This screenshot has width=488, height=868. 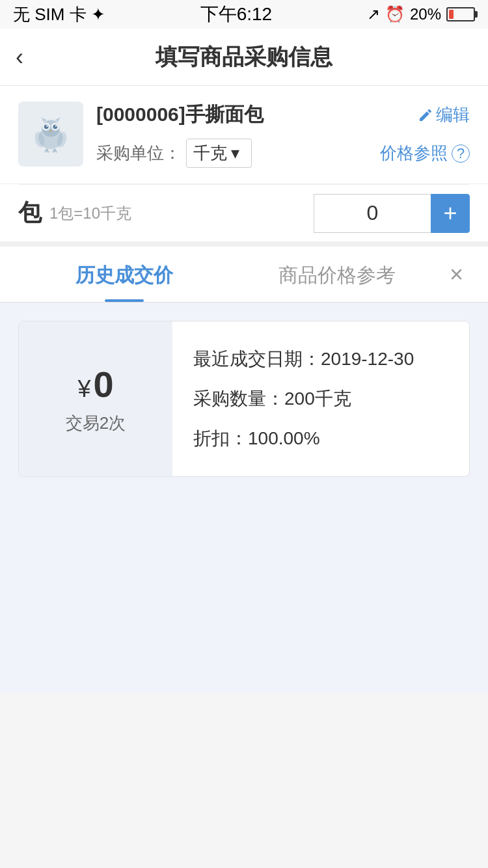 What do you see at coordinates (75, 213) in the screenshot?
I see `quantity-unit: 包 1包=10千克` at bounding box center [75, 213].